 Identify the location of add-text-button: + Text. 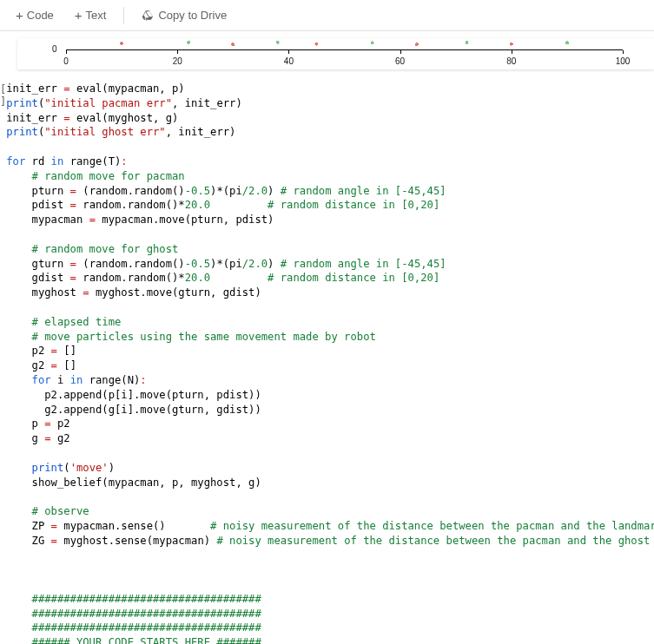
(90, 16).